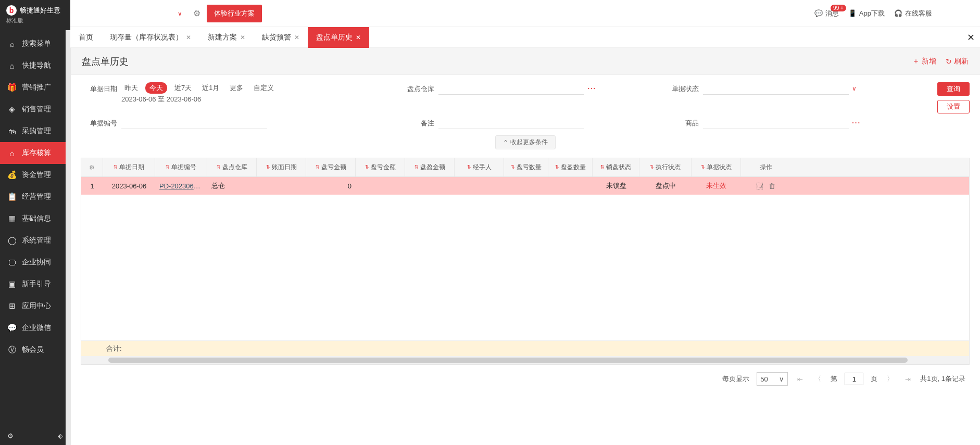  Describe the element at coordinates (616, 168) in the screenshot. I see `th-lock: ⇅锁盘状态` at that location.